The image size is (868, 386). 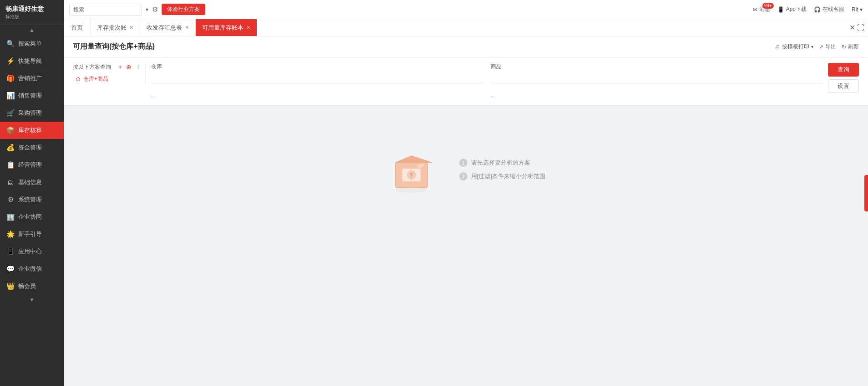 What do you see at coordinates (821, 47) in the screenshot?
I see `export-icon: ↗` at bounding box center [821, 47].